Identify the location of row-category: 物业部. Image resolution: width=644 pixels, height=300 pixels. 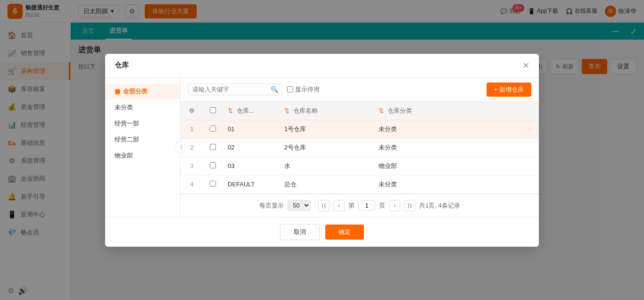
(456, 166).